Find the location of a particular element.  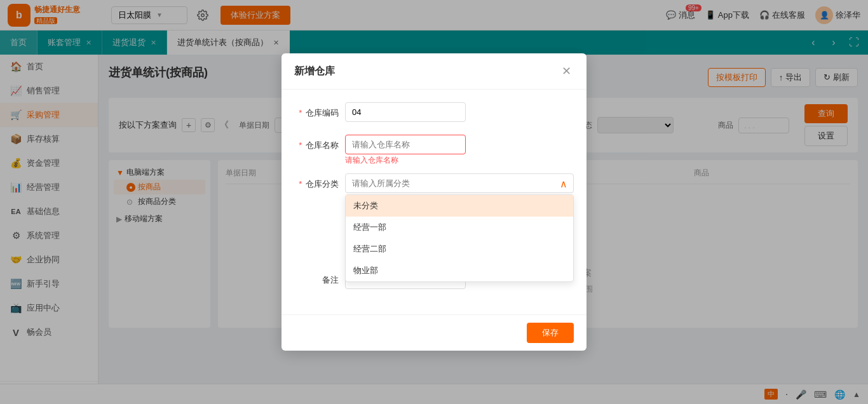

warehouse-name-input is located at coordinates (405, 145).